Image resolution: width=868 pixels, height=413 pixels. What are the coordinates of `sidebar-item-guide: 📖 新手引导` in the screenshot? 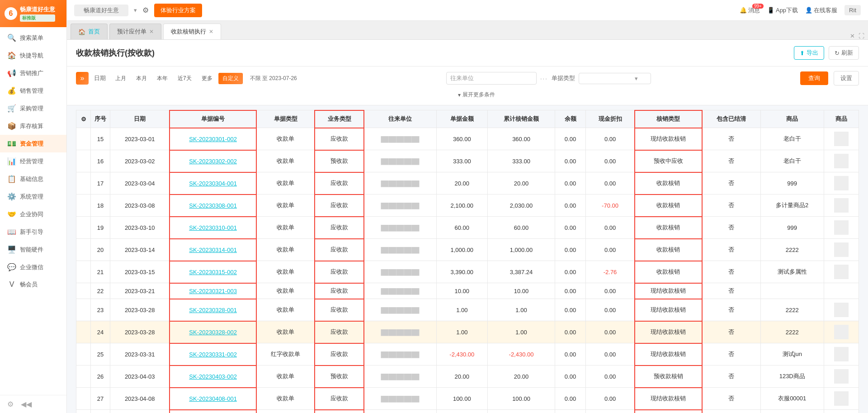 It's located at (33, 232).